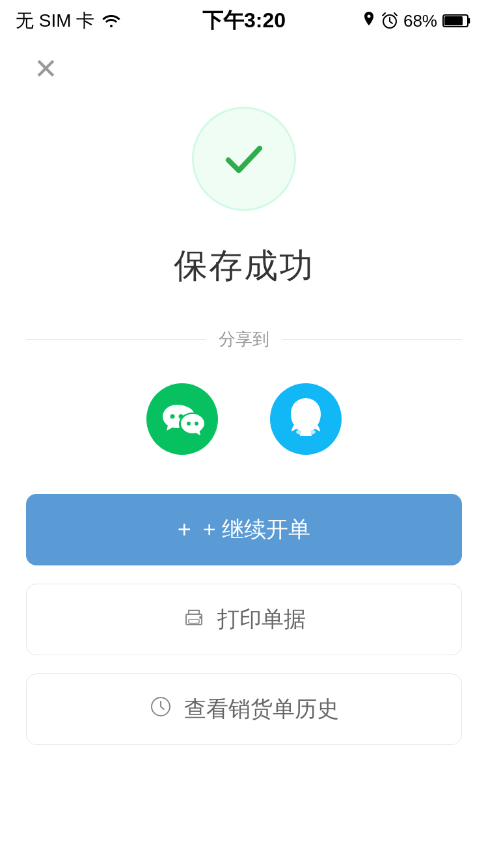 The width and height of the screenshot is (488, 868). Describe the element at coordinates (244, 159) in the screenshot. I see `checkmark-icon` at that location.